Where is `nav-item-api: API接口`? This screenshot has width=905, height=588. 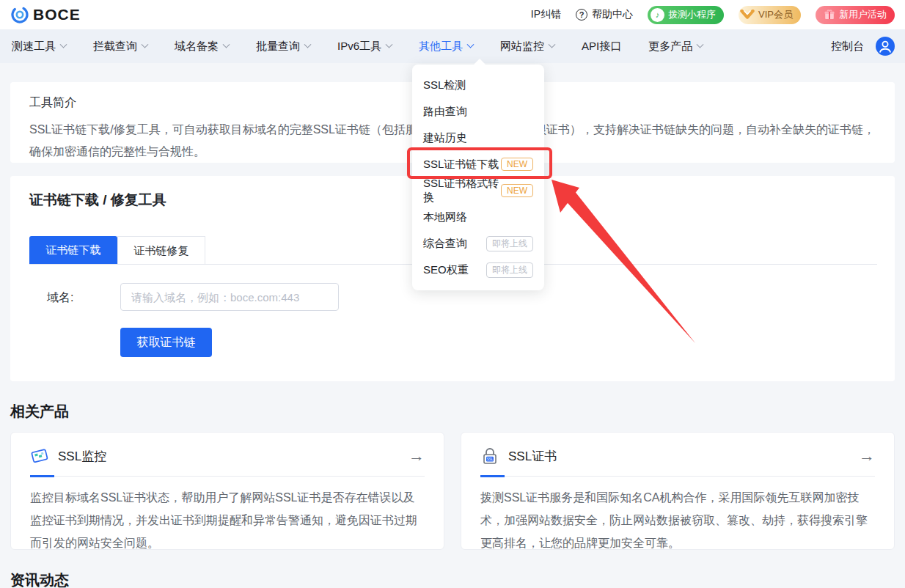 nav-item-api: API接口 is located at coordinates (601, 47).